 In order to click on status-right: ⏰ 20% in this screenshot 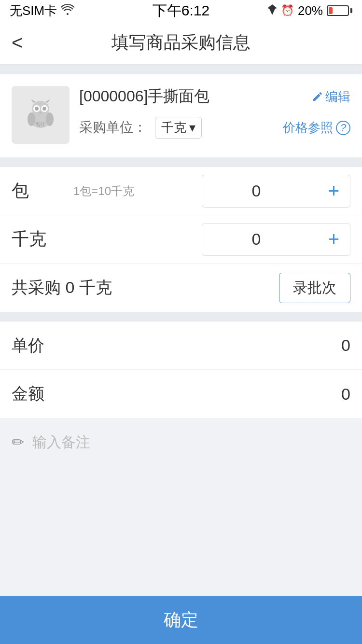, I will do `click(310, 11)`.